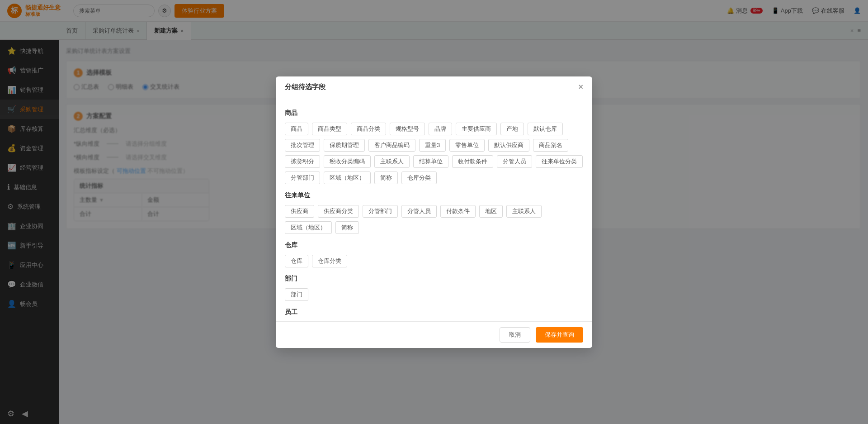 Image resolution: width=868 pixels, height=424 pixels. Describe the element at coordinates (407, 129) in the screenshot. I see `field-tag-0-3: 规格型号` at that location.